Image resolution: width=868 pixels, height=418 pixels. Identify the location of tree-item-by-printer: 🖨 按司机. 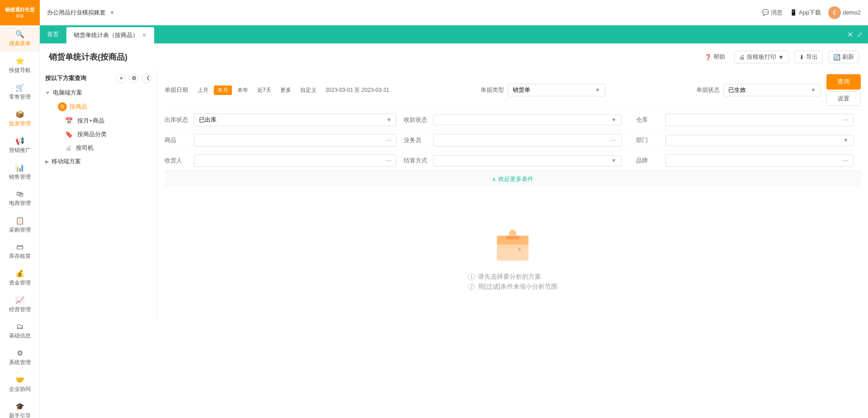
(105, 148).